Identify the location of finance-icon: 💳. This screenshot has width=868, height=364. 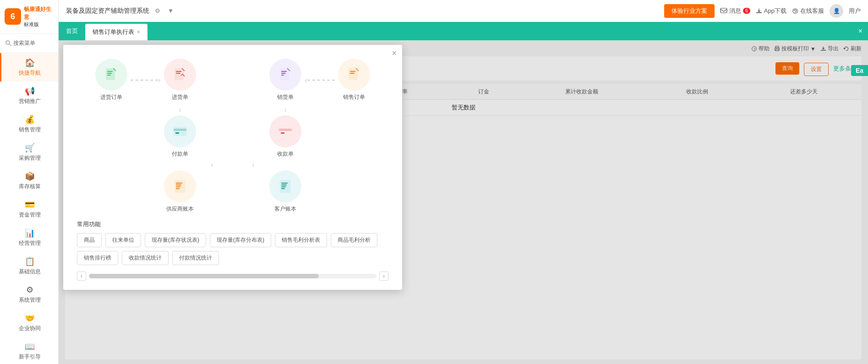
(30, 205).